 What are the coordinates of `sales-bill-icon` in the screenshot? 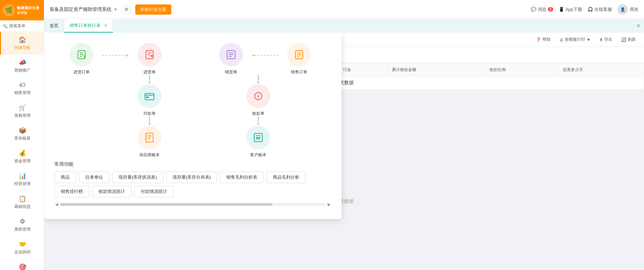 It's located at (231, 55).